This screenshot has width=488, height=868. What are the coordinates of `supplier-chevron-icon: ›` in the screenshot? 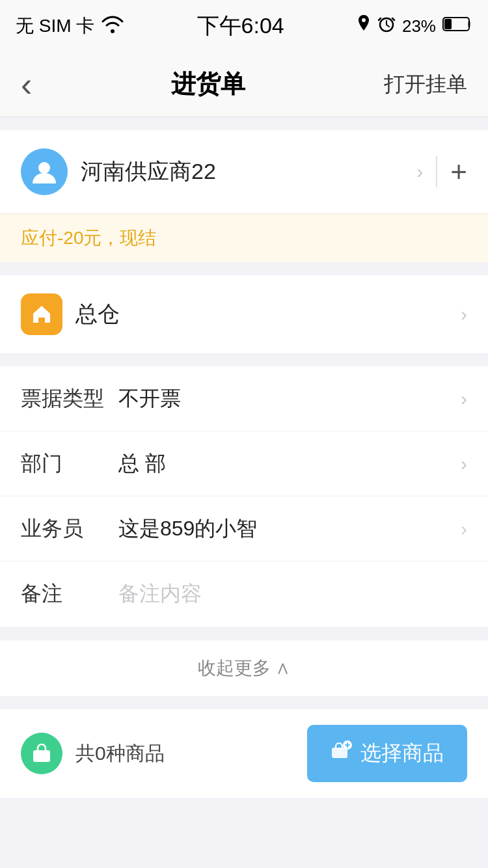 It's located at (420, 172).